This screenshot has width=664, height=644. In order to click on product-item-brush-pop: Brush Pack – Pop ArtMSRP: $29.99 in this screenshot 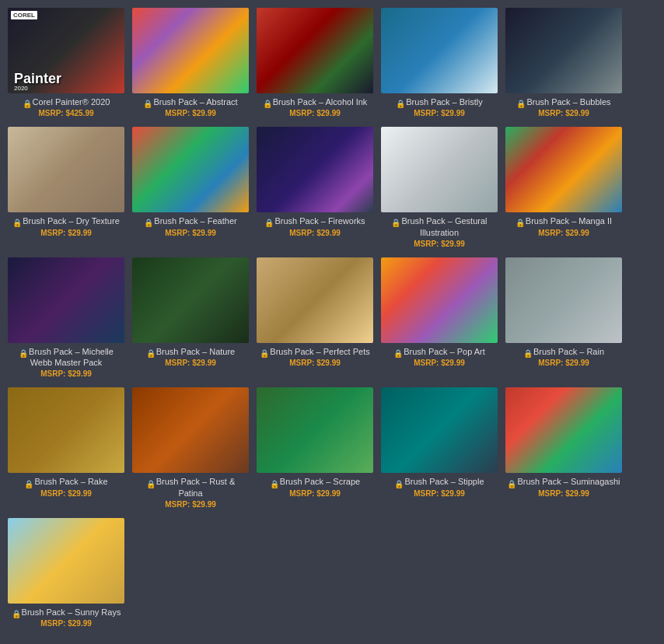, I will do `click(439, 319)`.